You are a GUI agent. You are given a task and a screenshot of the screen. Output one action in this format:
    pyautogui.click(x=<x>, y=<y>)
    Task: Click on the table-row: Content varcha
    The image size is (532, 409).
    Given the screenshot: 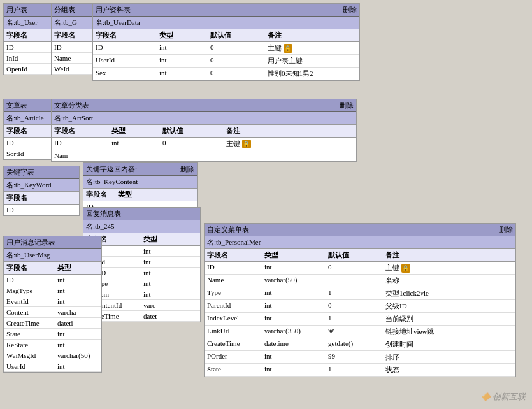 What is the action you would take?
    pyautogui.click(x=52, y=312)
    